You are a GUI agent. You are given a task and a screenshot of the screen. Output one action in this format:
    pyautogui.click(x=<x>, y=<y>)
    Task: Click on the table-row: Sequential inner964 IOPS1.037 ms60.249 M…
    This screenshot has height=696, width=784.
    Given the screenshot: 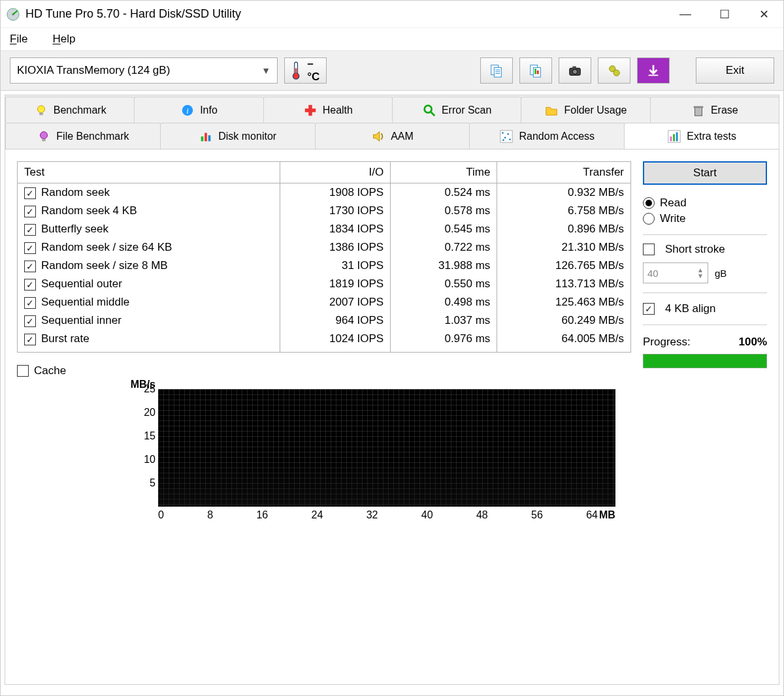 What is the action you would take?
    pyautogui.click(x=324, y=321)
    